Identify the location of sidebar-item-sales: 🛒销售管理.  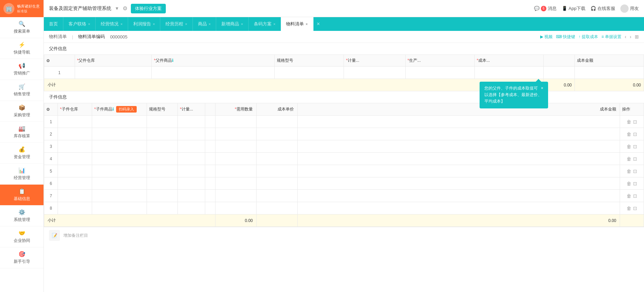
(22, 91).